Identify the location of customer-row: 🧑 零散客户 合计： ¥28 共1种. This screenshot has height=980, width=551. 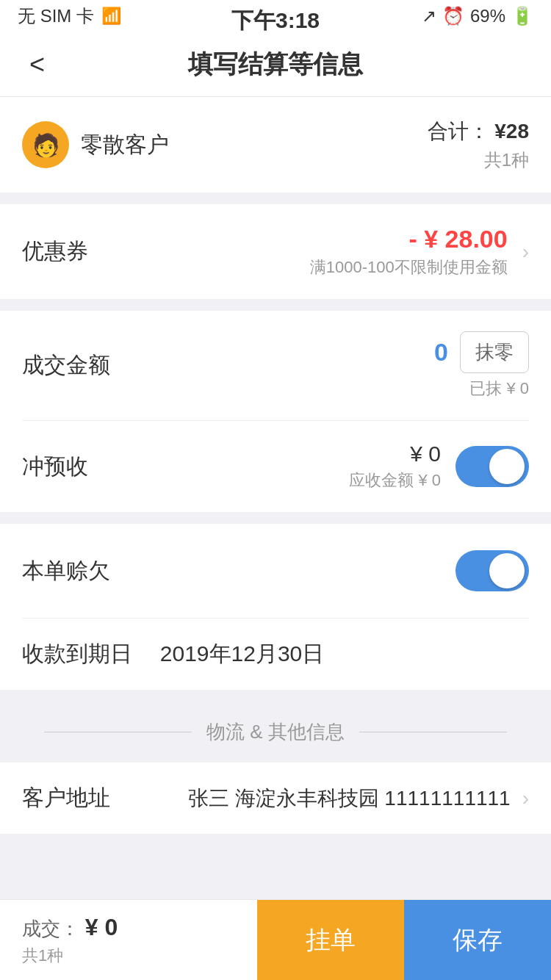
(276, 145).